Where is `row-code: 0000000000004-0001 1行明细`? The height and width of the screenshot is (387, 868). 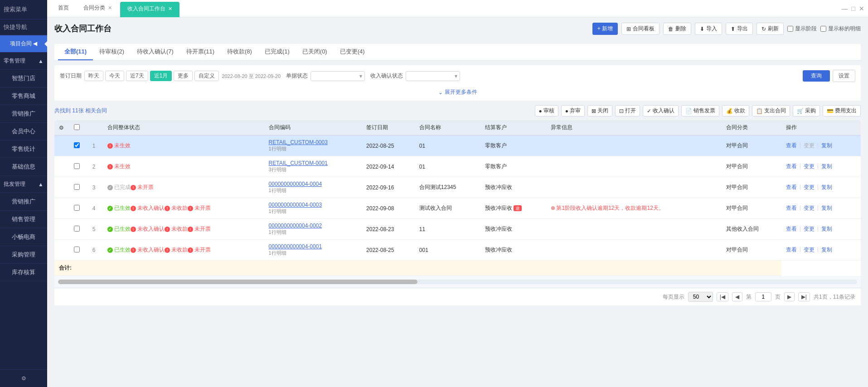
row-code: 0000000000004-0001 1行明细 is located at coordinates (313, 250).